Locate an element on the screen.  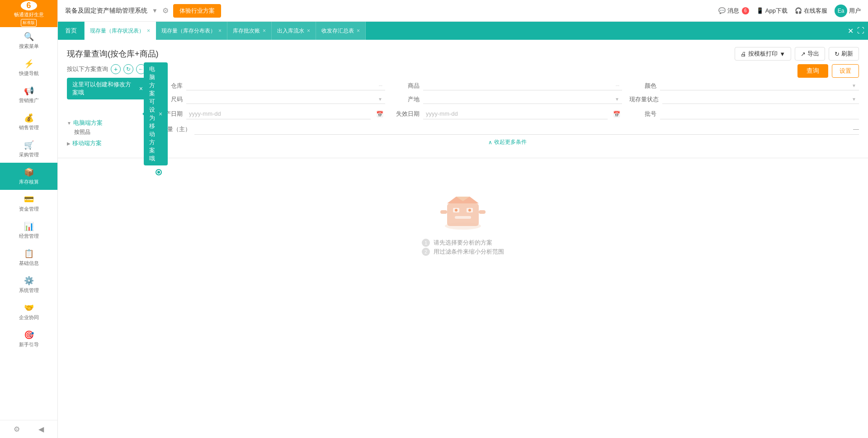
sidebar-item-search: 🔍 搜索菜单 is located at coordinates (29, 41).